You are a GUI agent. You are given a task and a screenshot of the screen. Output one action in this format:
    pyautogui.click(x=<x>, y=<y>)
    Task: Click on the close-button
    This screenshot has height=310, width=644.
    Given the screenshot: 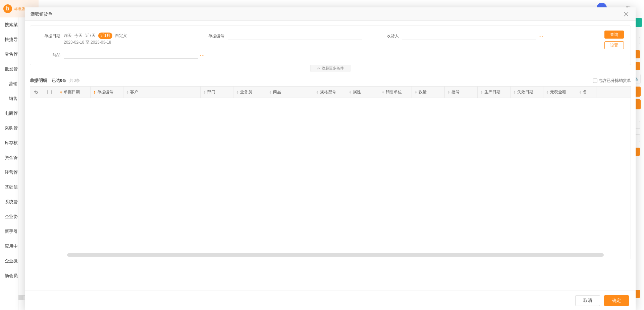 What is the action you would take?
    pyautogui.click(x=626, y=14)
    